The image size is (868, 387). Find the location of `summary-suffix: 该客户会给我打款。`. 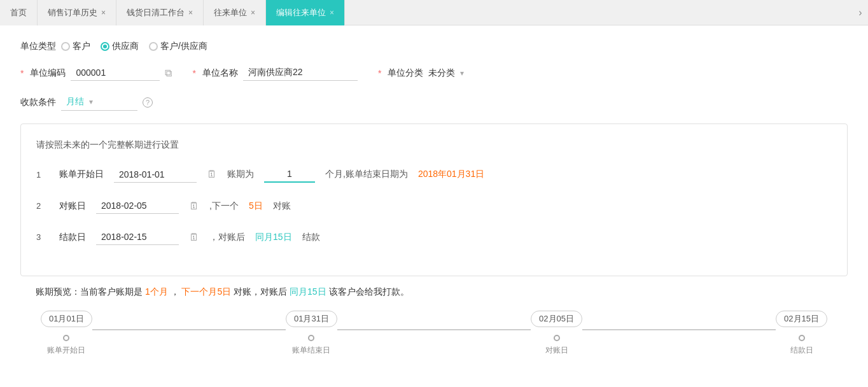

summary-suffix: 该客户会给我打款。 is located at coordinates (369, 292).